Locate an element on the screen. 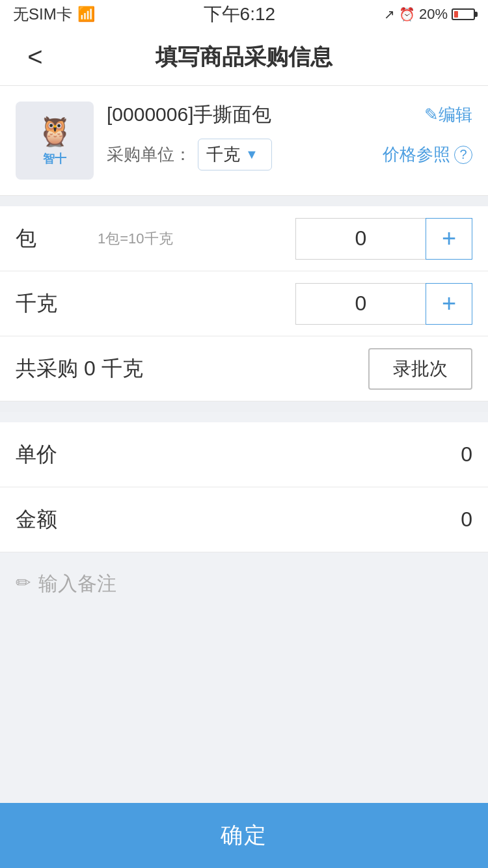  kg-qty-input: 0 is located at coordinates (360, 304).